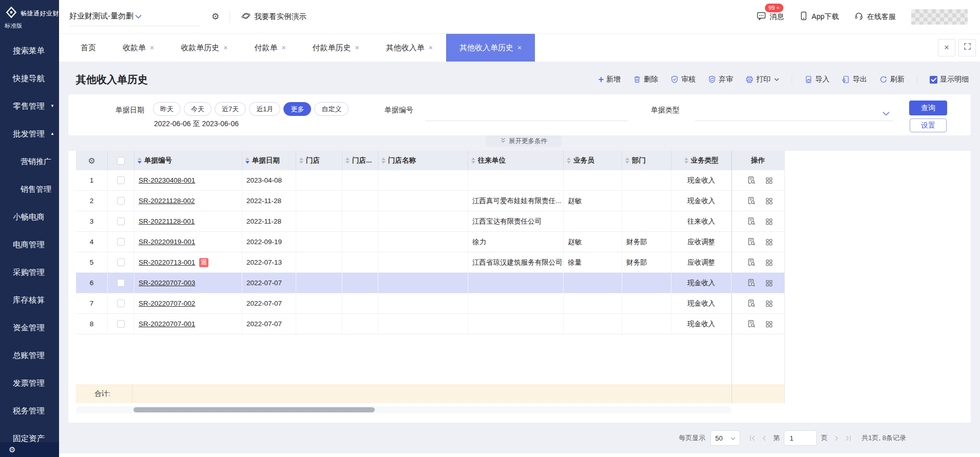 Image resolution: width=980 pixels, height=457 pixels. I want to click on page-number-input, so click(800, 438).